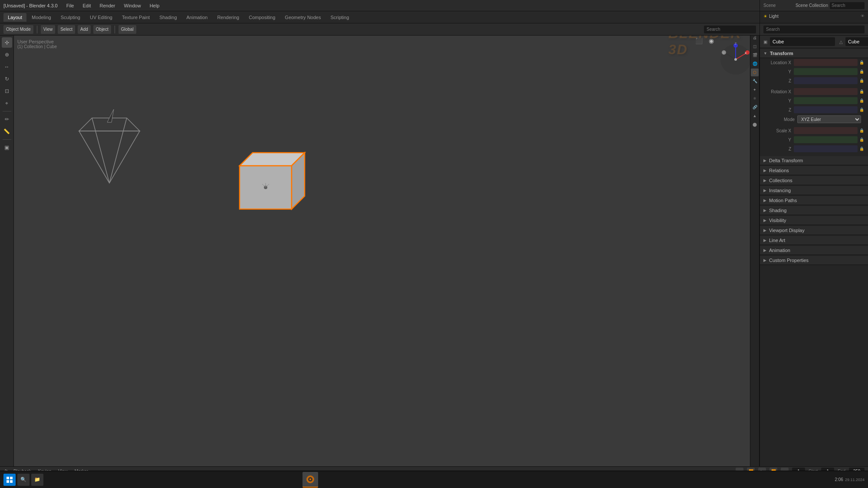  What do you see at coordinates (101, 17) in the screenshot?
I see `tab-uv-editing: UV Editing` at bounding box center [101, 17].